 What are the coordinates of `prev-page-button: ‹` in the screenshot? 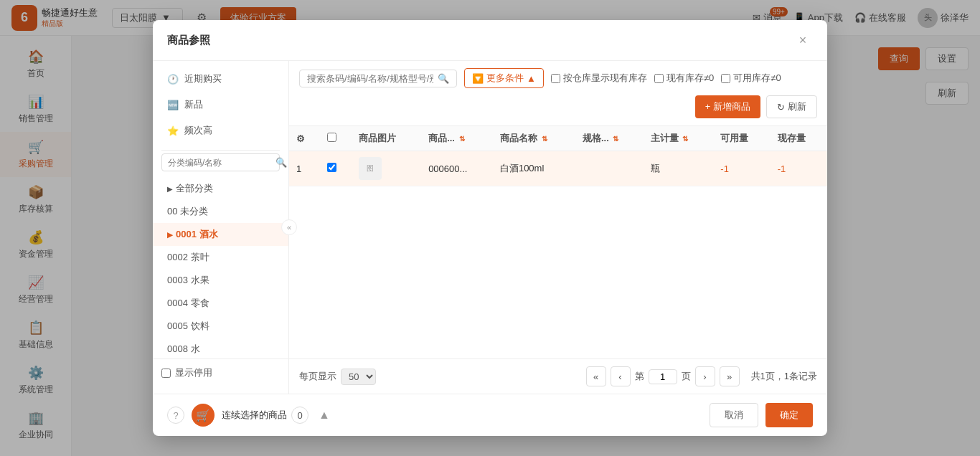 It's located at (621, 376).